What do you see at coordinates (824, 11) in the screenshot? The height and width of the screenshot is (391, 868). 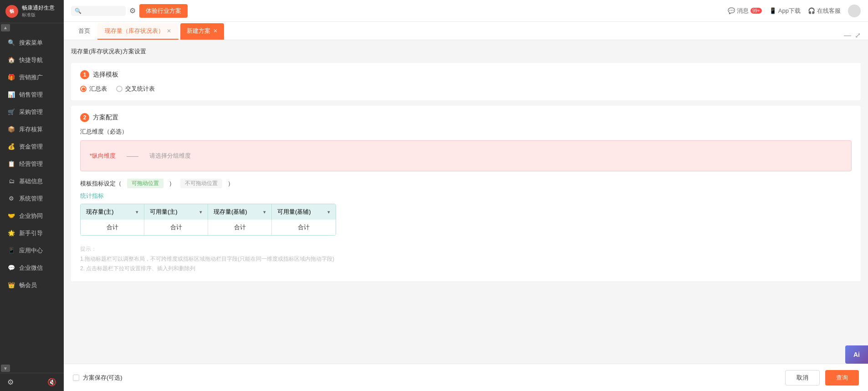 I see `online-service-button: 🎧 在线客服` at bounding box center [824, 11].